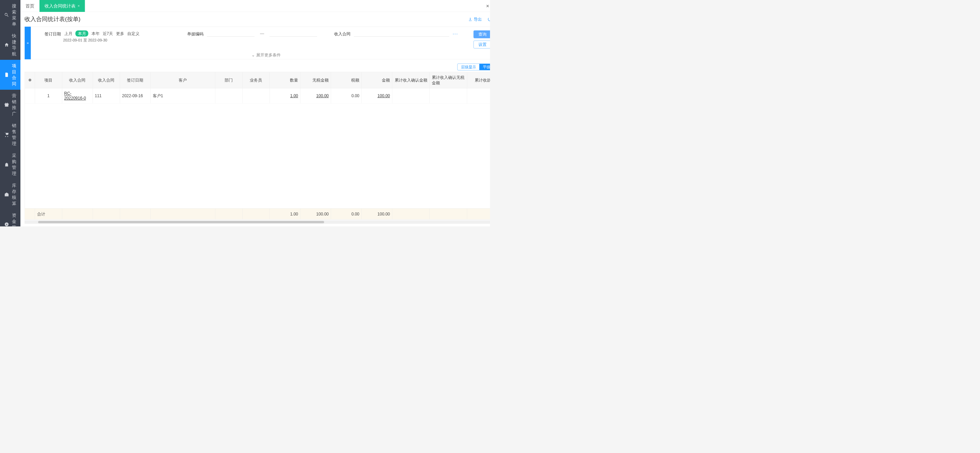 Image resolution: width=980 pixels, height=453 pixels. I want to click on page-title: 收入合同统计表(按单), so click(52, 19).